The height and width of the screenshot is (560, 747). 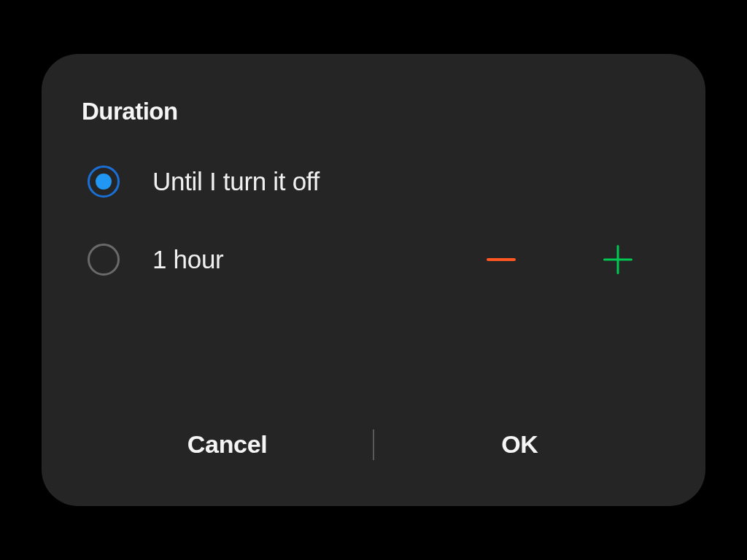 What do you see at coordinates (618, 260) in the screenshot?
I see `plus-icon` at bounding box center [618, 260].